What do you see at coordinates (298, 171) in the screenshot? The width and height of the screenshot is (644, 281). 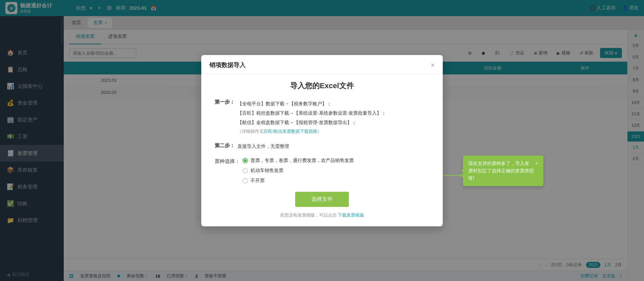 I see `radio-motor: 机动车销售发票` at bounding box center [298, 171].